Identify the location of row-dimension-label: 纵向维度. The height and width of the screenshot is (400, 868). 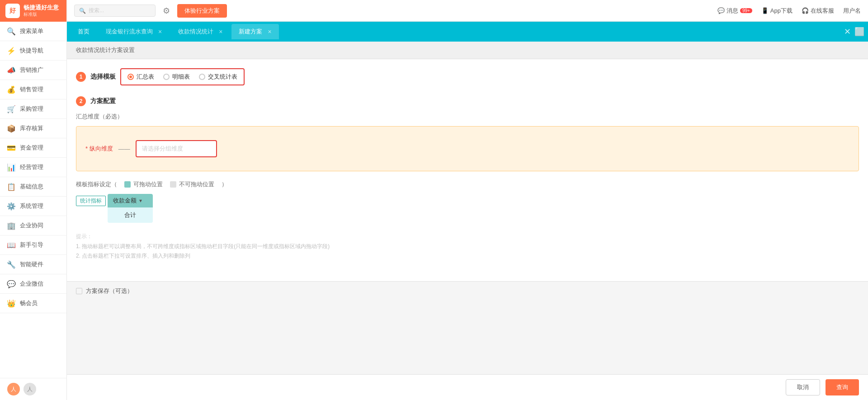
(99, 149).